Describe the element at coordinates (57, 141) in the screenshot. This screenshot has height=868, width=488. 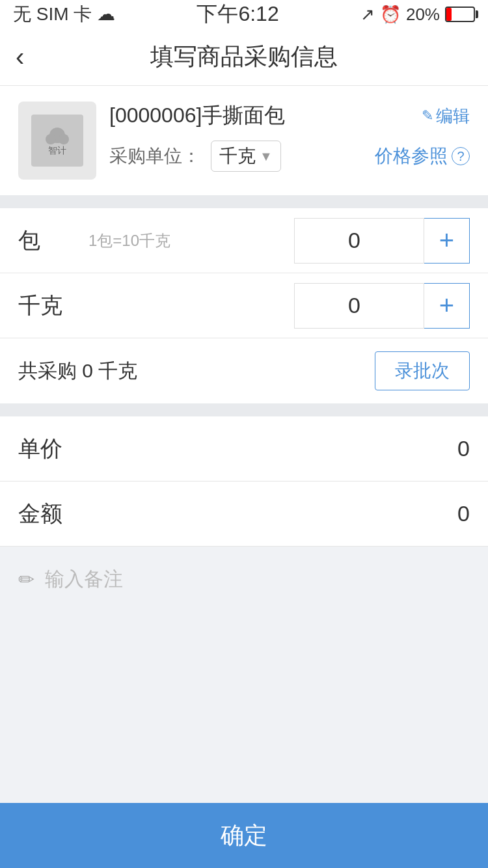
I see `product-logo: 智计` at that location.